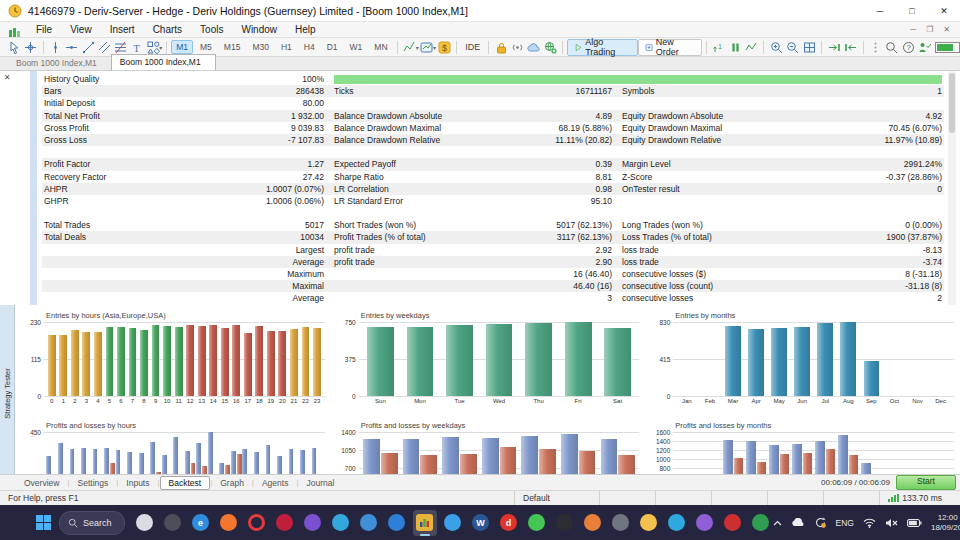 Image resolution: width=960 pixels, height=540 pixels. I want to click on taskbar-app-deriv-icon: d, so click(509, 523).